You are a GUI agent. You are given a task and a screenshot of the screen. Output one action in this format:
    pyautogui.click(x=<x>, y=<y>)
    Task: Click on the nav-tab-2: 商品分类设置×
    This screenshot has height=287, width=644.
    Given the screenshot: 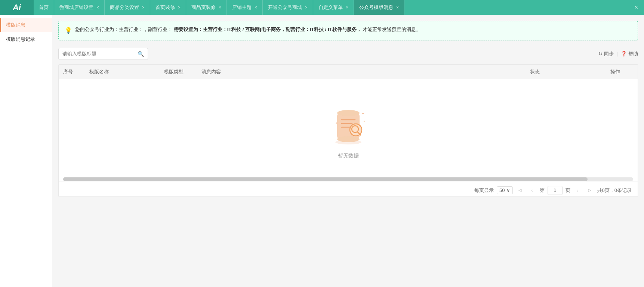 What is the action you would take?
    pyautogui.click(x=127, y=7)
    